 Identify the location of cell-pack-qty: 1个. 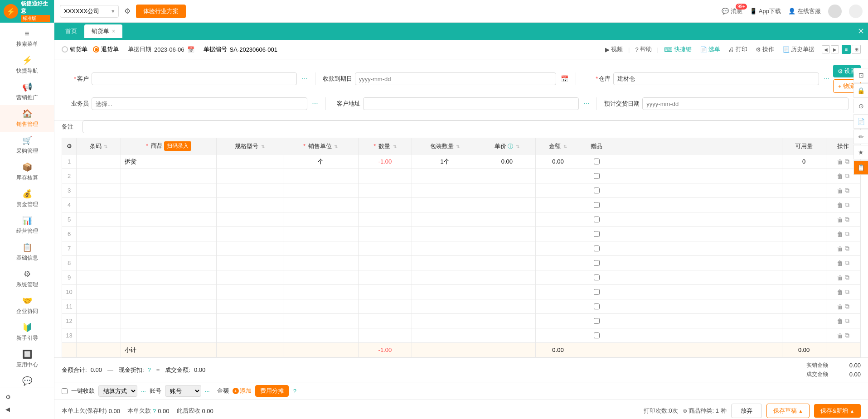
(445, 162).